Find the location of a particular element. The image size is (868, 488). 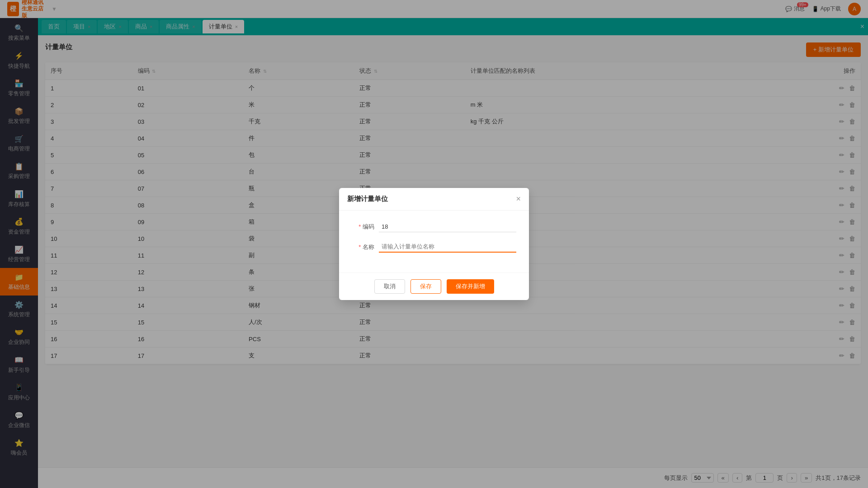

code-input is located at coordinates (448, 227).